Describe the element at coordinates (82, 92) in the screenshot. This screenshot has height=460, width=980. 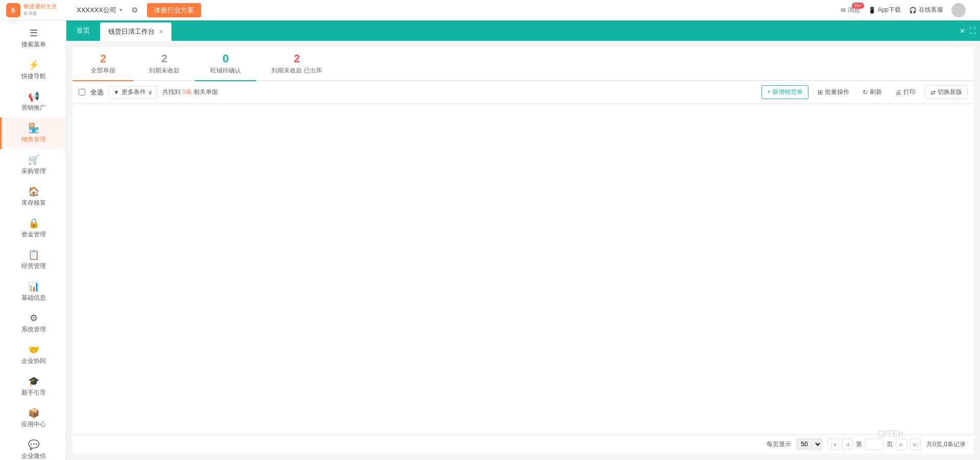
I see `select-all-checkbox` at that location.